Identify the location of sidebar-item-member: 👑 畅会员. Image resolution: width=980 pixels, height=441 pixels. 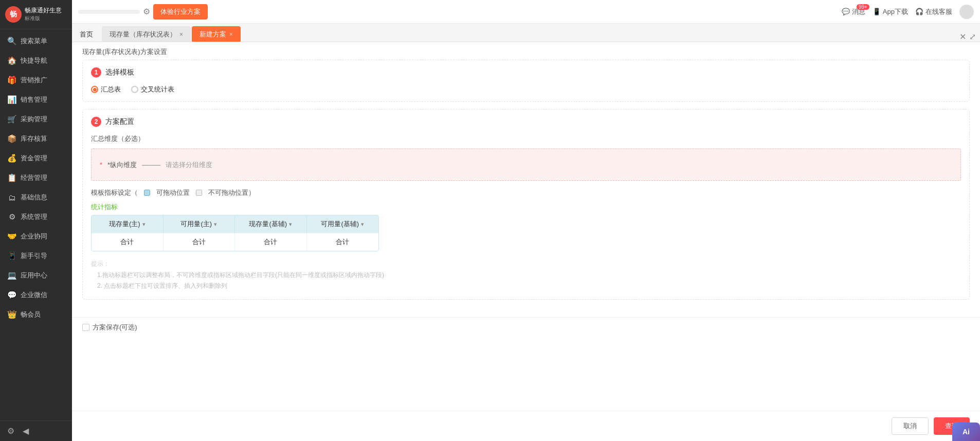
(36, 315).